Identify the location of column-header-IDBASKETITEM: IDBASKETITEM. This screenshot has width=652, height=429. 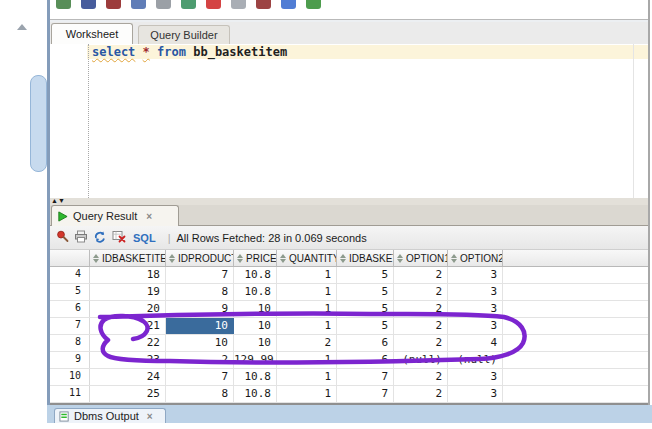
(128, 258).